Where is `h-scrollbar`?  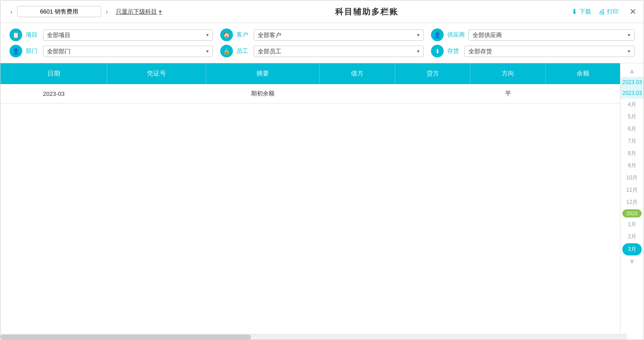 h-scrollbar is located at coordinates (314, 337).